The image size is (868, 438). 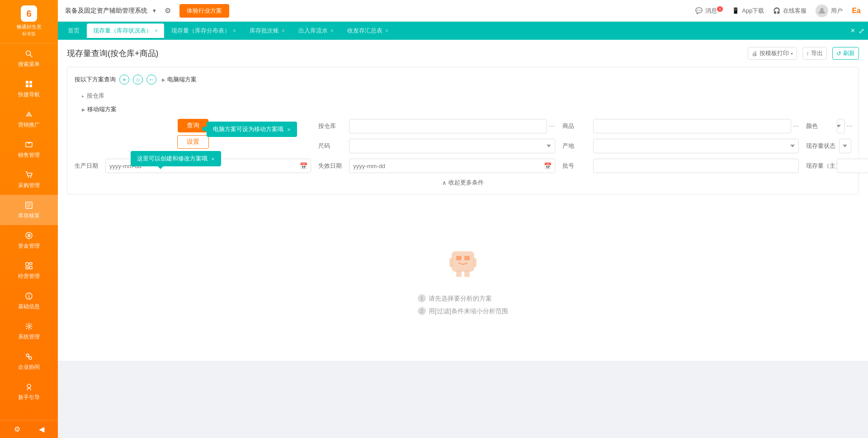 What do you see at coordinates (467, 109) in the screenshot?
I see `scheme-mobile-item: ▶ 移动端方案` at bounding box center [467, 109].